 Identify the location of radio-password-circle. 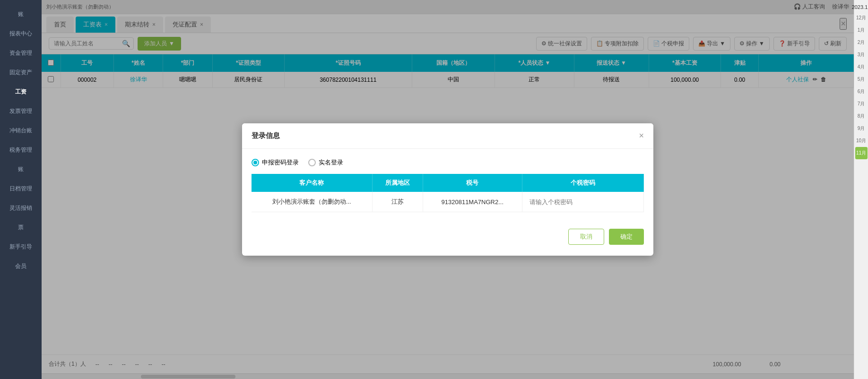
(255, 163).